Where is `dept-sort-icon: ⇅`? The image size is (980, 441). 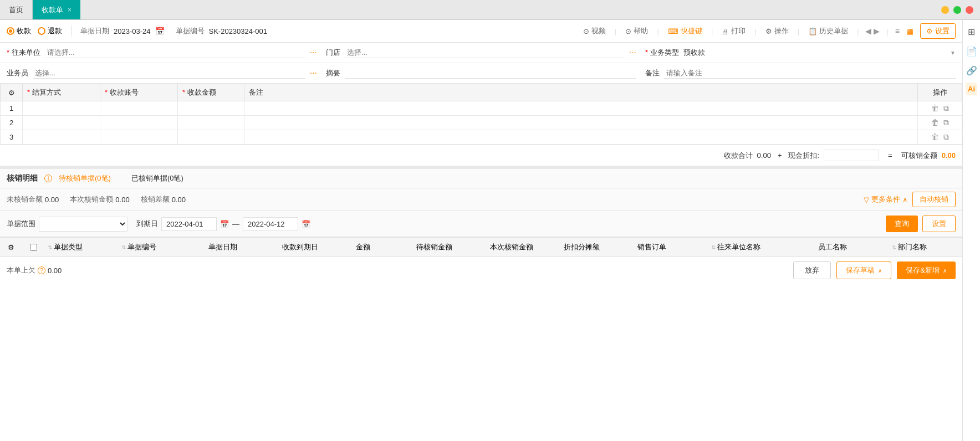 dept-sort-icon: ⇅ is located at coordinates (894, 247).